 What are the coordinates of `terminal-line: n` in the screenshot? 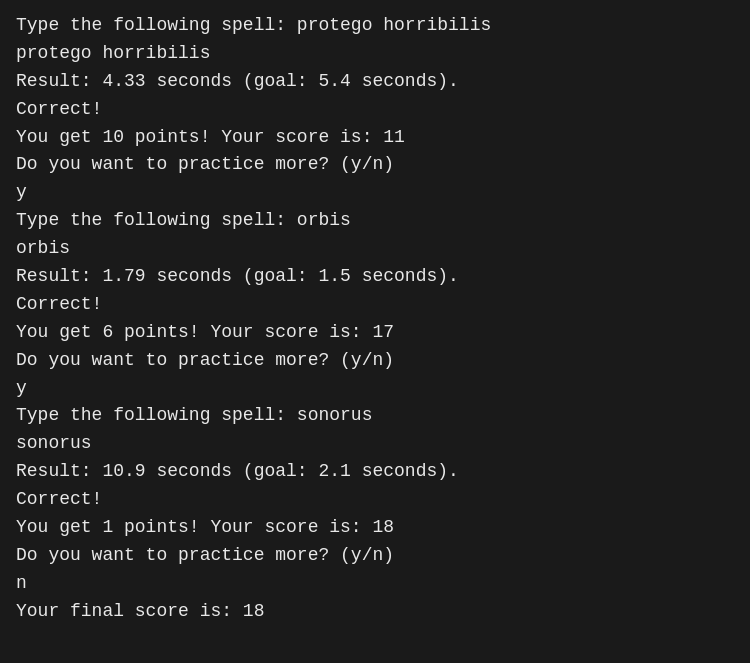 It's located at (375, 584).